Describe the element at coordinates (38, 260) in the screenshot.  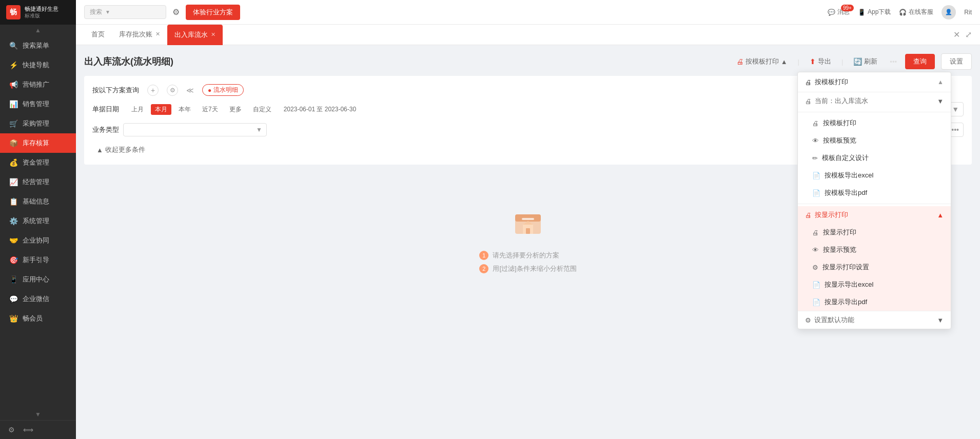
I see `sidebar-item-guide: 🎯 新手引导` at that location.